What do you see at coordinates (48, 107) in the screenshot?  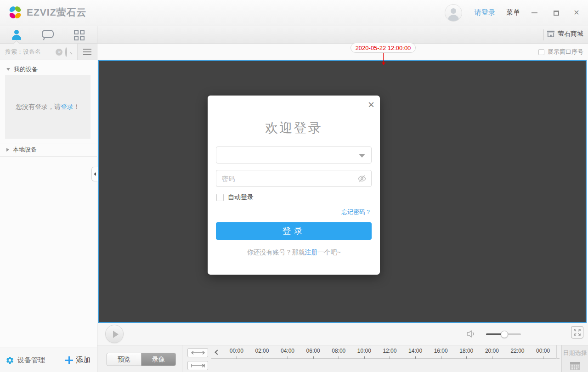 I see `not-logged-in-panel: 您没有登录，请登录！` at bounding box center [48, 107].